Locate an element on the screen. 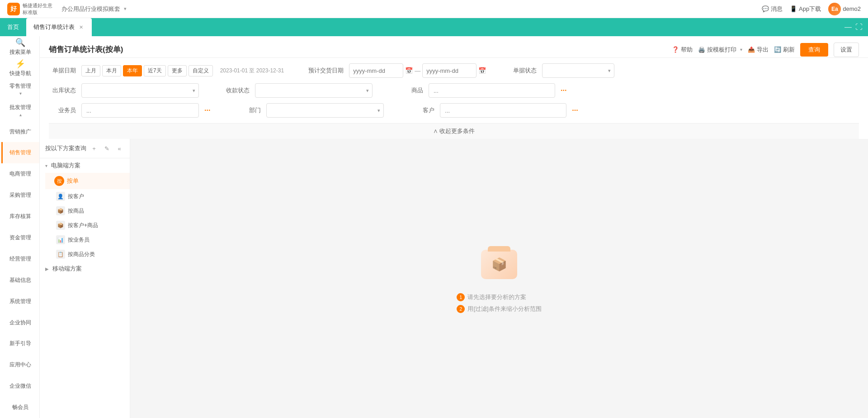 Image resolution: width=868 pixels, height=418 pixels. top-bar-left: 好 畅捷通好生意 标准版 办公用品行业模拟账套 ▾ is located at coordinates (67, 9).